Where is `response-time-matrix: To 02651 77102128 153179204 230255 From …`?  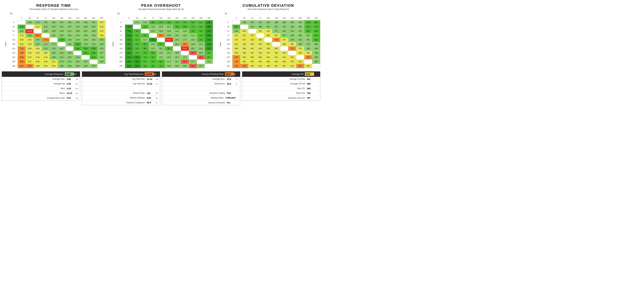
response-time-matrix: To 02651 77102128 153179204 230255 From … is located at coordinates (54, 40).